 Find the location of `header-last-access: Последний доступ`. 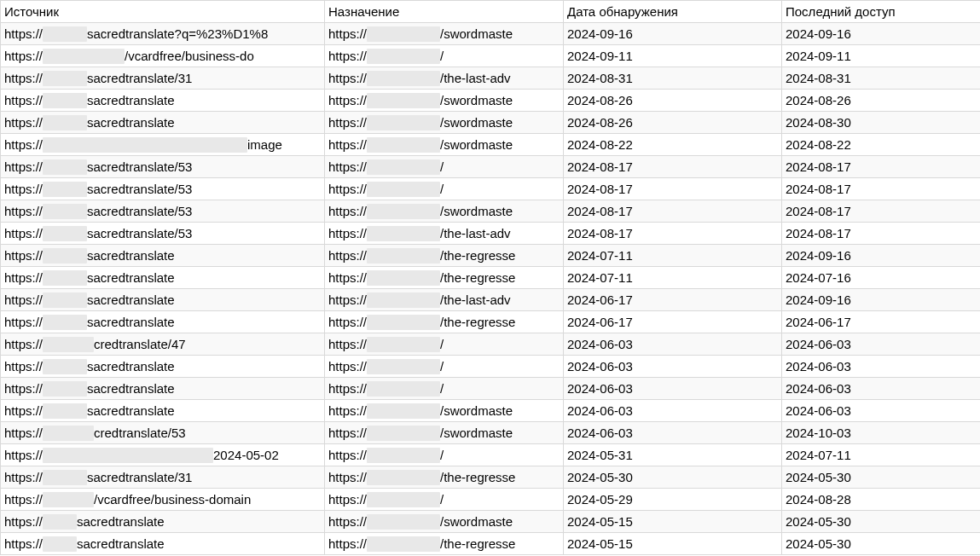

header-last-access: Последний доступ is located at coordinates (882, 12).